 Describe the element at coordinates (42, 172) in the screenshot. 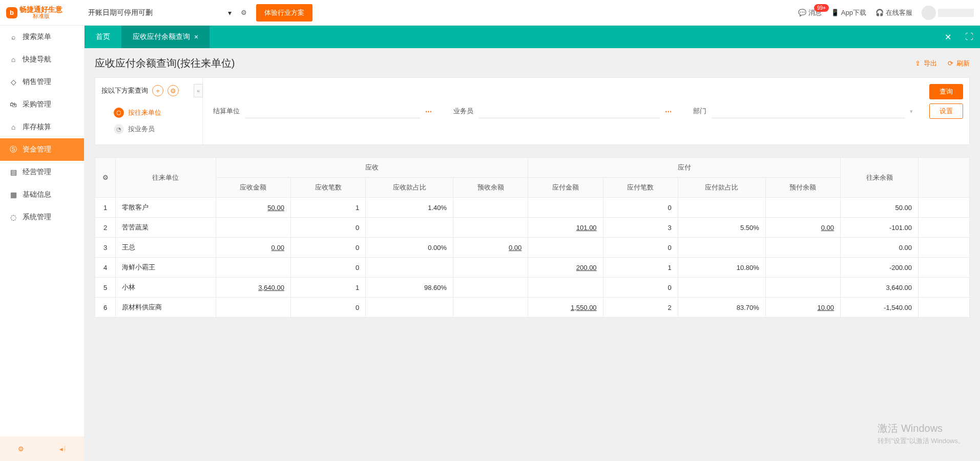

I see `sidebar-item-6: ▤经营管理` at that location.